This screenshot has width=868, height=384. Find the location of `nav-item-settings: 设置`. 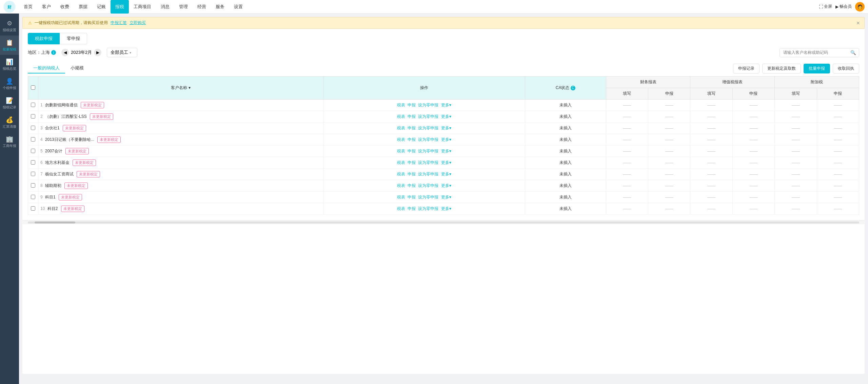

nav-item-settings: 设置 is located at coordinates (238, 7).